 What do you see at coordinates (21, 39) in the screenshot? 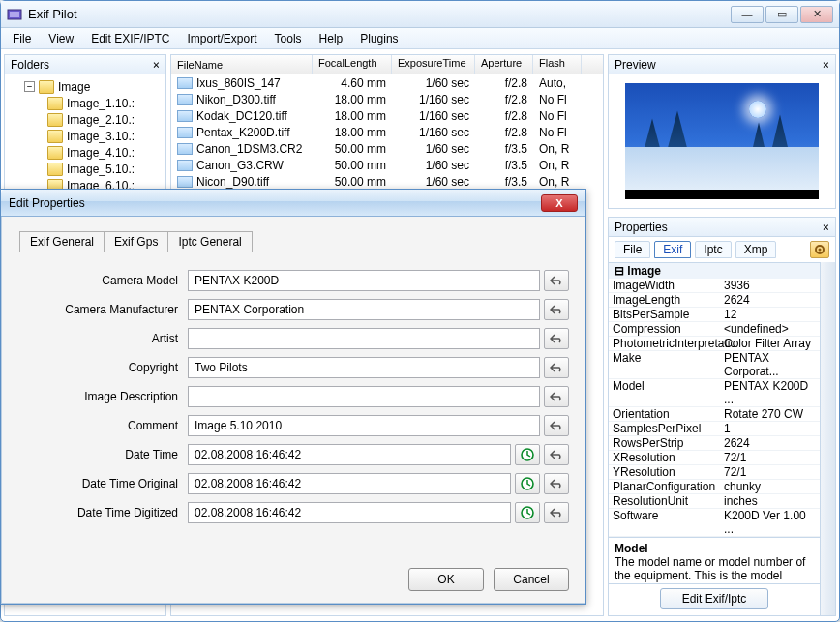
I see `menu-file: File` at bounding box center [21, 39].